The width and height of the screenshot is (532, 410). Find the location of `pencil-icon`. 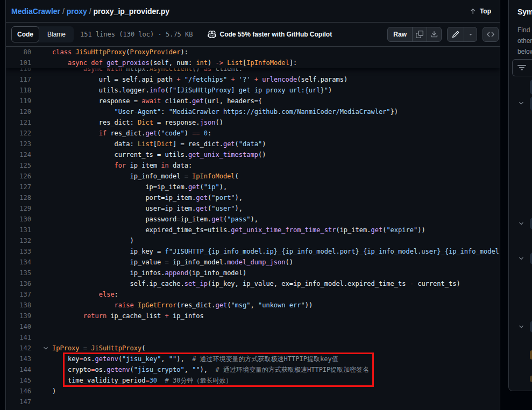

pencil-icon is located at coordinates (456, 34).